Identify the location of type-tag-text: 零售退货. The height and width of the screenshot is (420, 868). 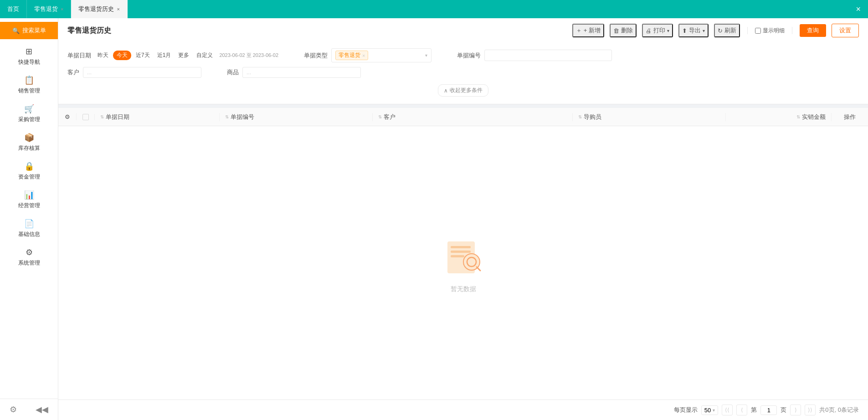
(349, 56).